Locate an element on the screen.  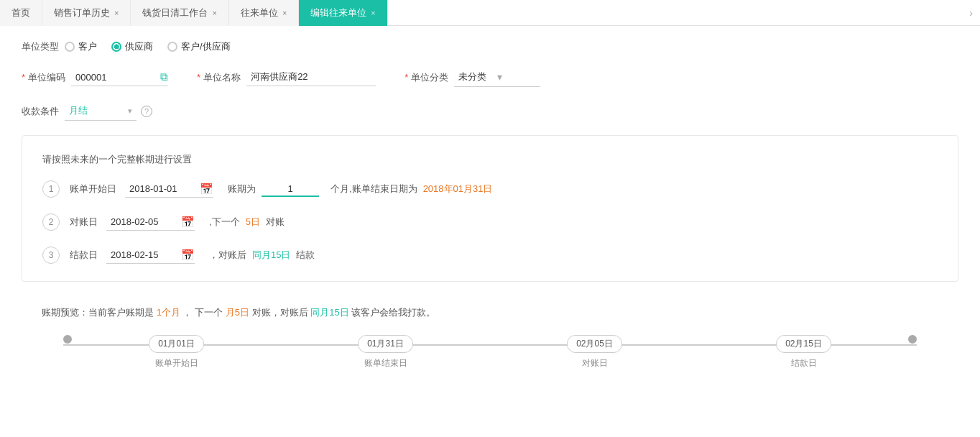
preview-suffix: 该客户会给我打款。 is located at coordinates (394, 312).